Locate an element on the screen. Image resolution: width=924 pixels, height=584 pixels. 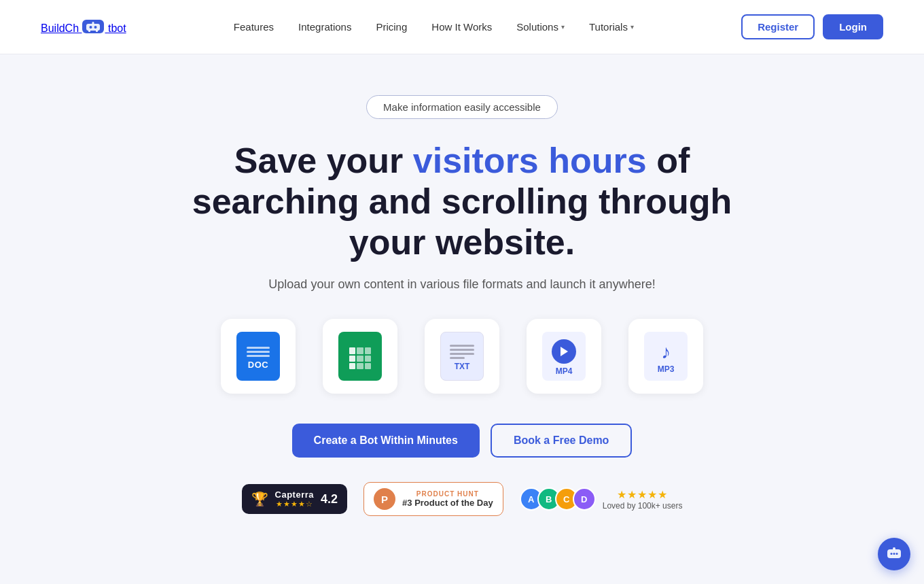
header-actions: Register Login is located at coordinates (813, 27).